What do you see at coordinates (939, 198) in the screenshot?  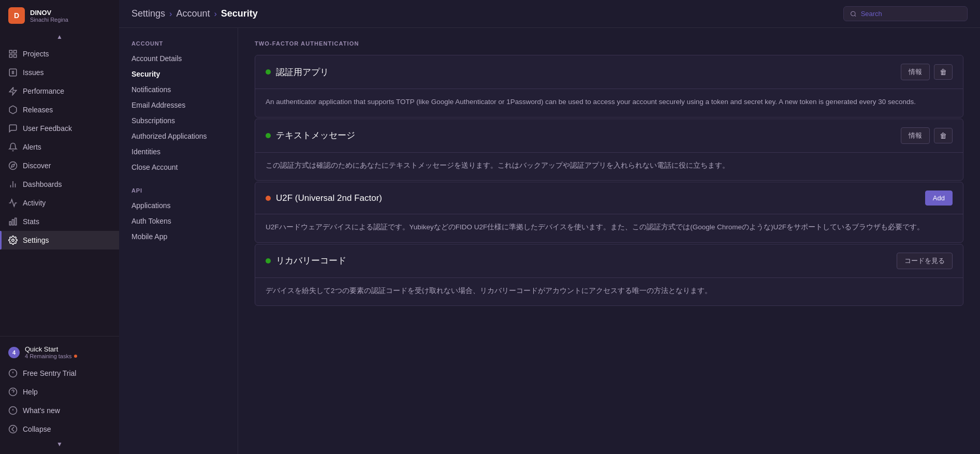 I see `u2f-actions: Add` at bounding box center [939, 198].